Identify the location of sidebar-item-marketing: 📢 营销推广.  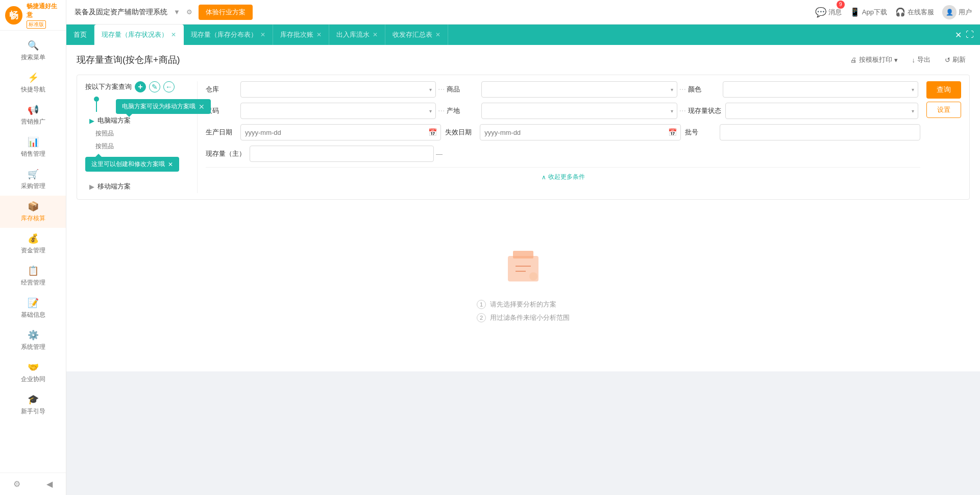
(33, 115).